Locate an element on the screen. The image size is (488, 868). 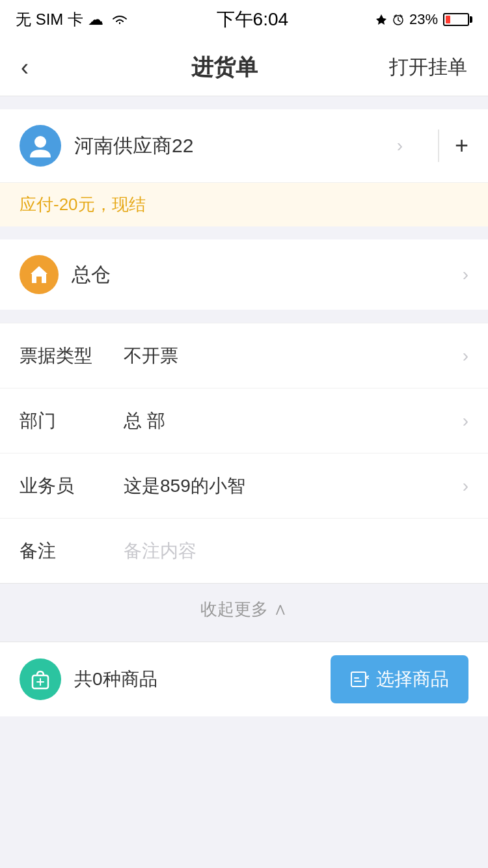
wifi-icon is located at coordinates (120, 20).